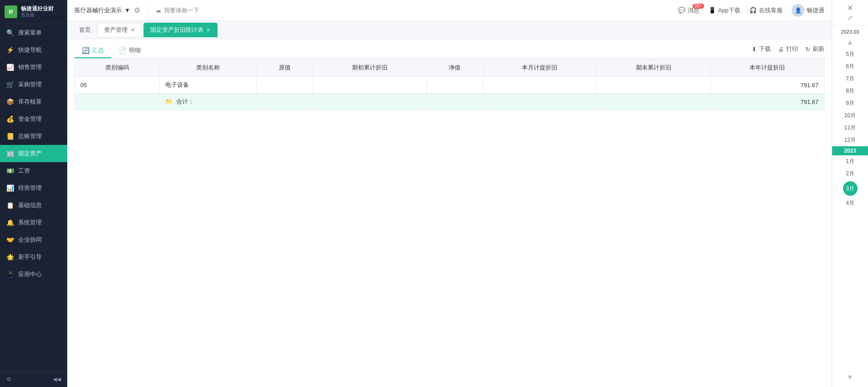 The width and height of the screenshot is (868, 387). Describe the element at coordinates (850, 8) in the screenshot. I see `panel-close-button: ✕` at that location.